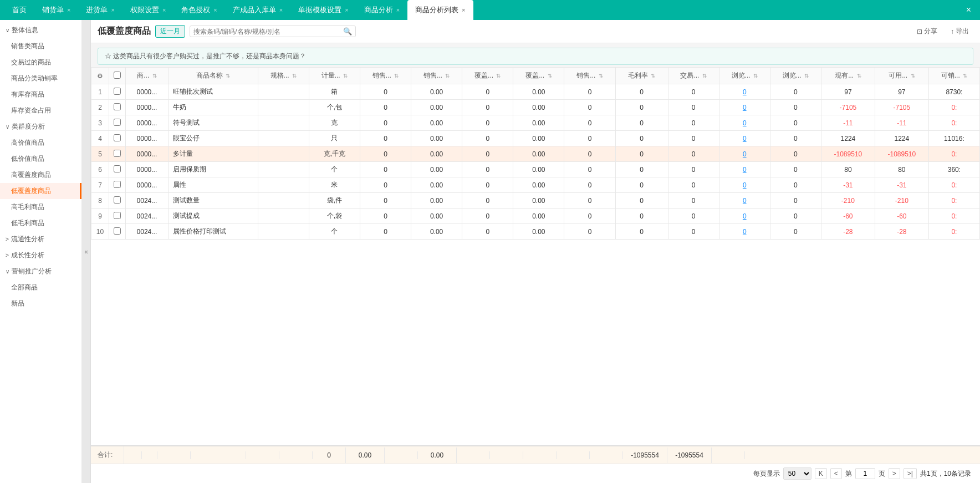  I want to click on row-gear: 2, so click(100, 108).